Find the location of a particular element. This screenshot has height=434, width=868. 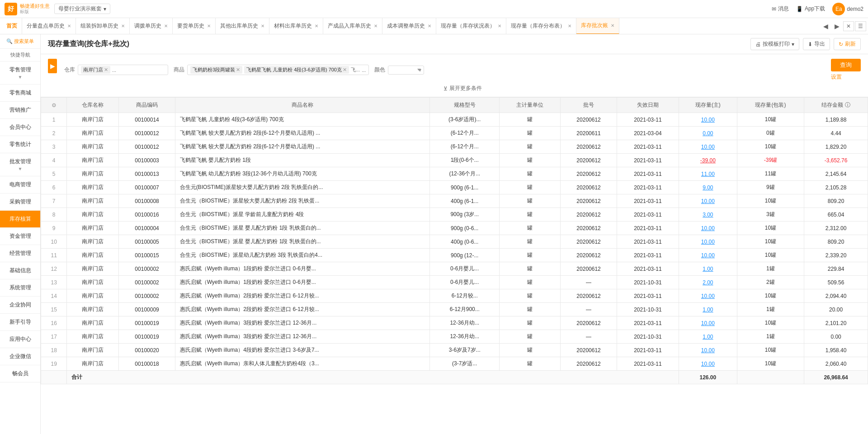

cell-qty-pack: 3罐 is located at coordinates (770, 215).